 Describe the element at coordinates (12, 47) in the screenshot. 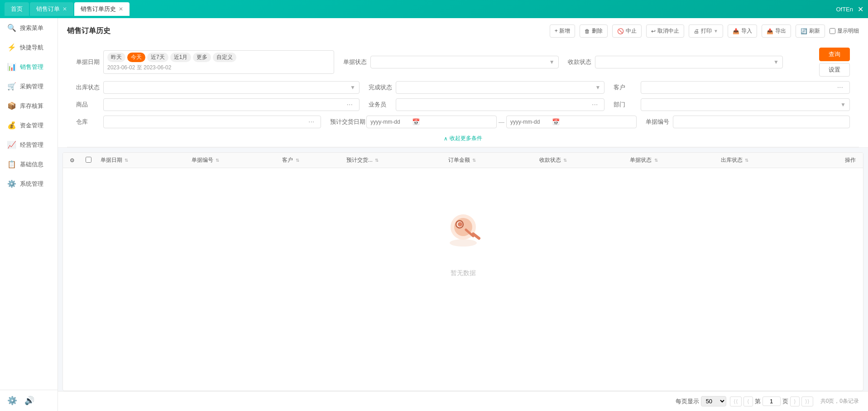

I see `quick-nav-icon: ⚡` at that location.